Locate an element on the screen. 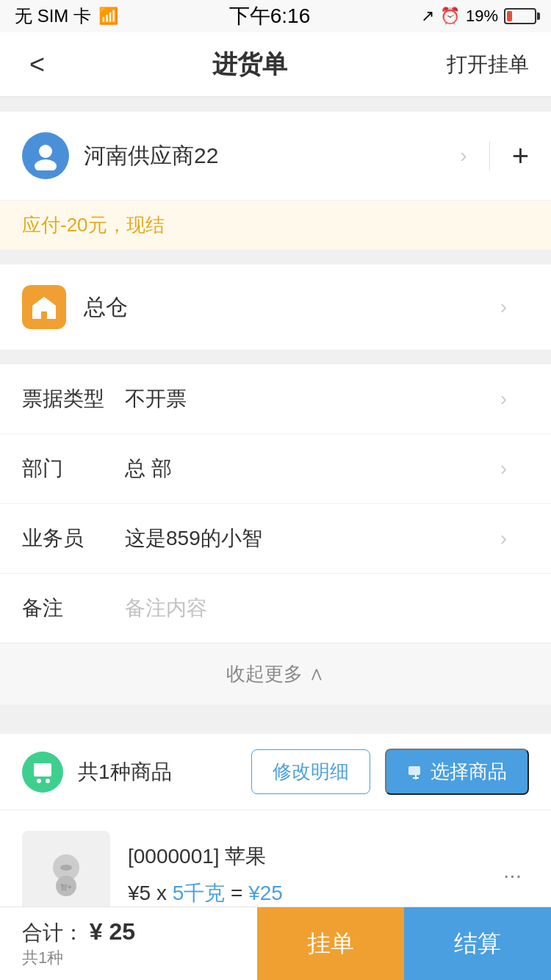  product-code: [0000001] is located at coordinates (173, 857).